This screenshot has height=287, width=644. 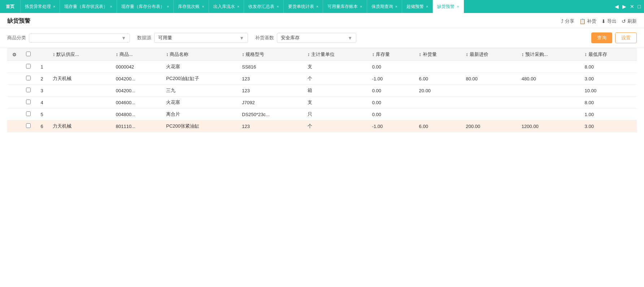 What do you see at coordinates (345, 6) in the screenshot?
I see `tab-available-ledger: 可用量库存账本 ×` at bounding box center [345, 6].